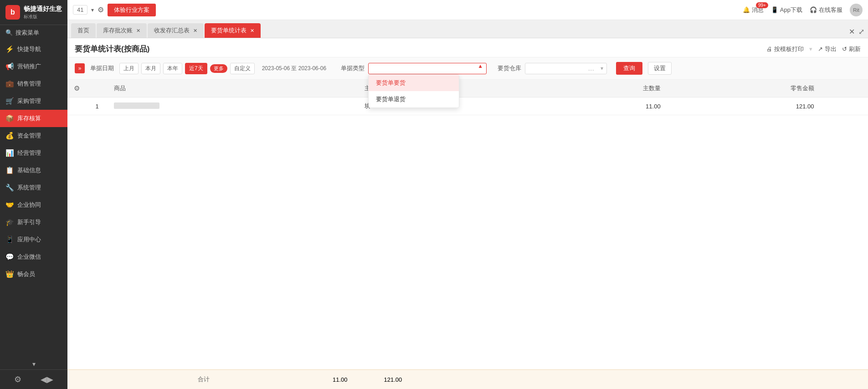 Image resolution: width=868 pixels, height=389 pixels. What do you see at coordinates (857, 32) in the screenshot?
I see `tabbar-actions: ✕ ⤢` at bounding box center [857, 32].